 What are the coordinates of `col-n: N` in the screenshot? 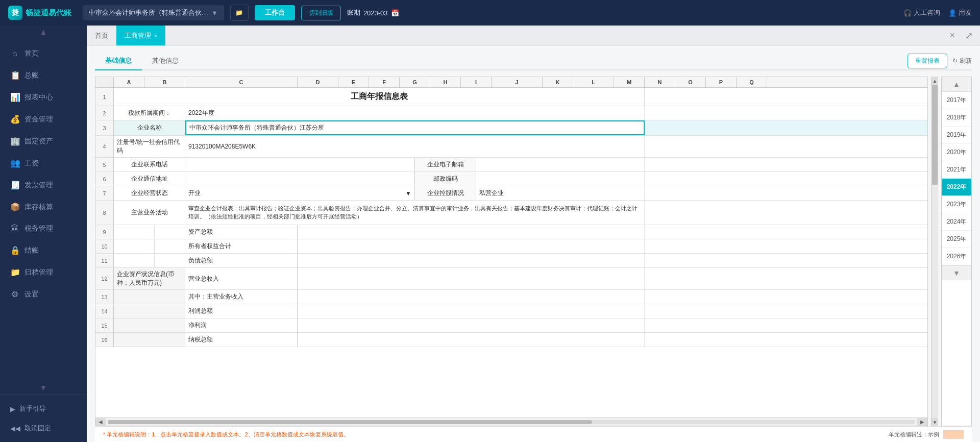 It's located at (660, 82).